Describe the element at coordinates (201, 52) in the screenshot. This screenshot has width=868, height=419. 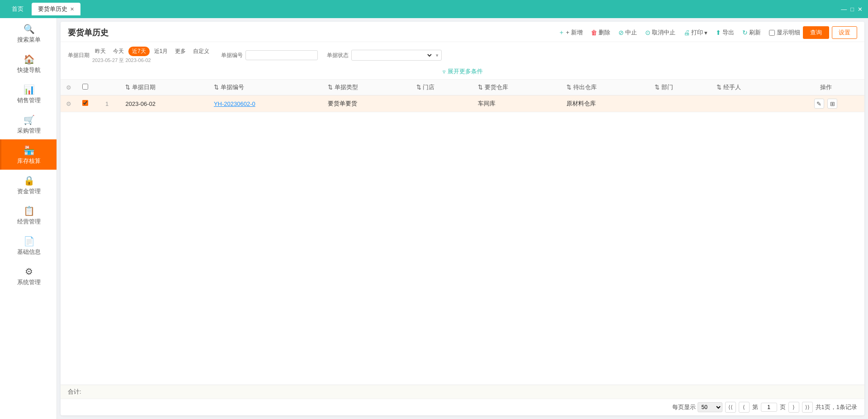
I see `date-tab-custom: 自定义` at that location.